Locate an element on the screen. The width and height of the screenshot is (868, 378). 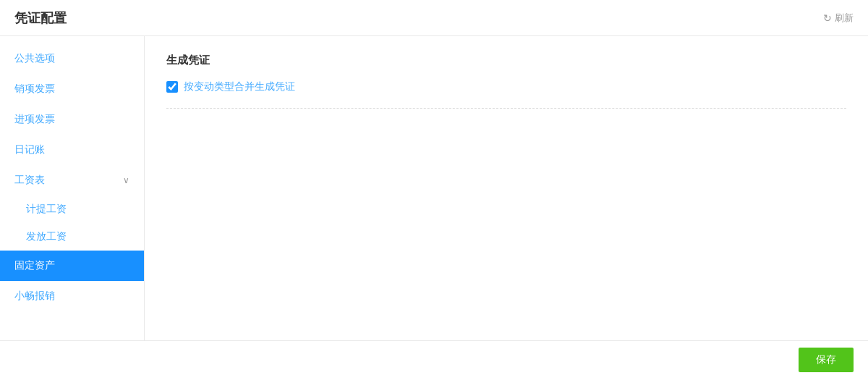
sidebar-item-payroll-table: 工资表 ∨ is located at coordinates (72, 180).